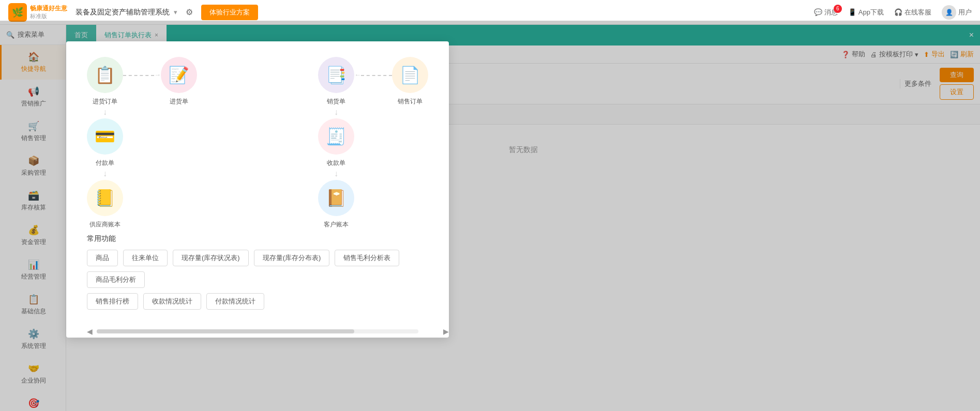 This screenshot has height=411, width=980. I want to click on receipt-label: 收款单, so click(336, 163).